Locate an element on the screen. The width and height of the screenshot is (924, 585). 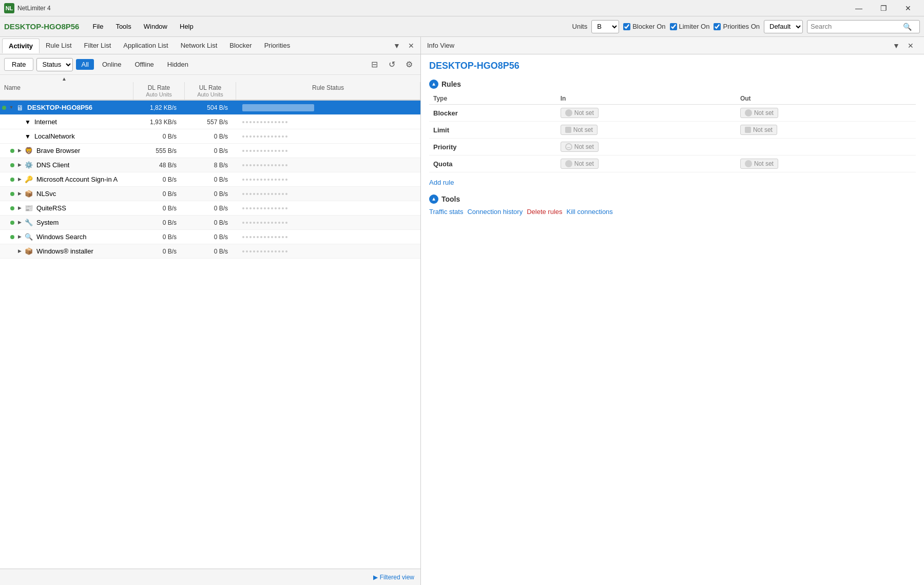
tool-link-delete-rules: Delete rules is located at coordinates (544, 211).